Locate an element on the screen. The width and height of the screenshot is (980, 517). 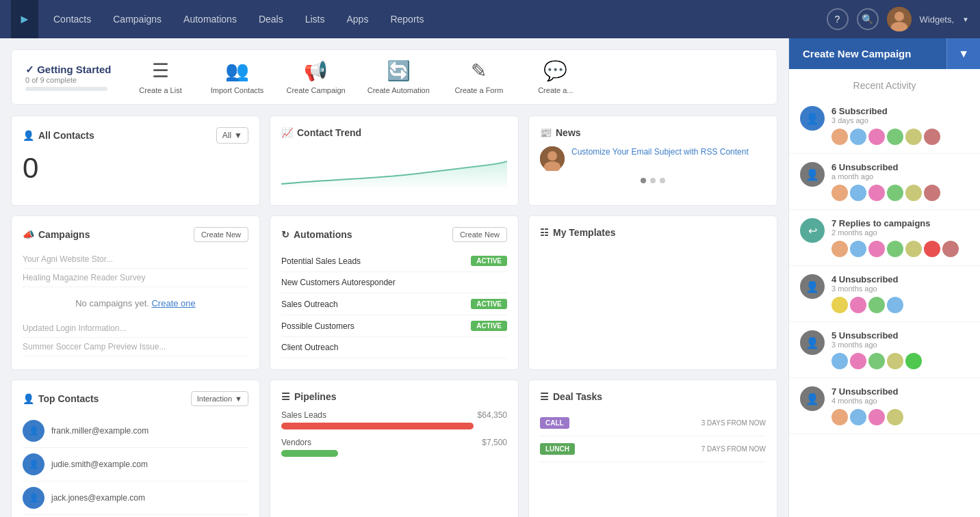
automations-card: ↻ Automations Create New Potential Sales… is located at coordinates (394, 293).